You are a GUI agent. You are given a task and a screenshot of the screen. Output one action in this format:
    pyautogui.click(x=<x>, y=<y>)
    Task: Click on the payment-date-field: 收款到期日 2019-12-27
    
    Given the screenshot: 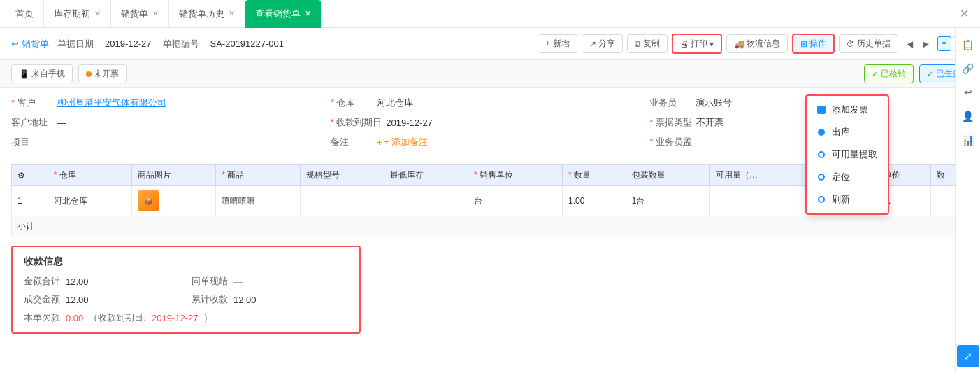 What is the action you would take?
    pyautogui.click(x=491, y=122)
    